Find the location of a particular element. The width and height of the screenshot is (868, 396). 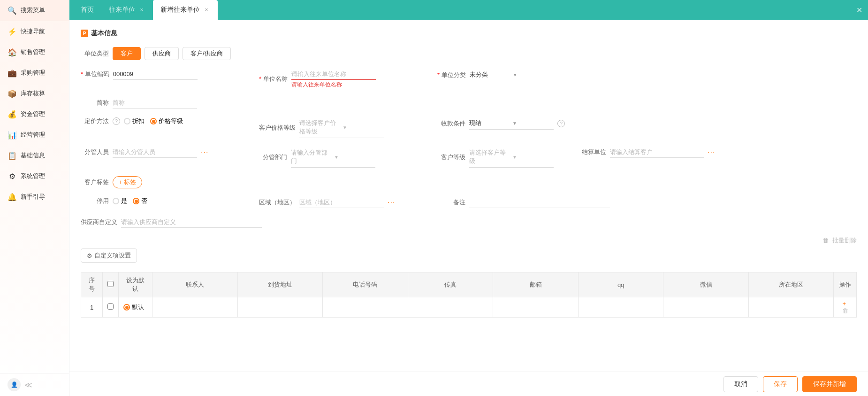

sidebar-label-quick-nav: 快捷导航 is located at coordinates (33, 31).